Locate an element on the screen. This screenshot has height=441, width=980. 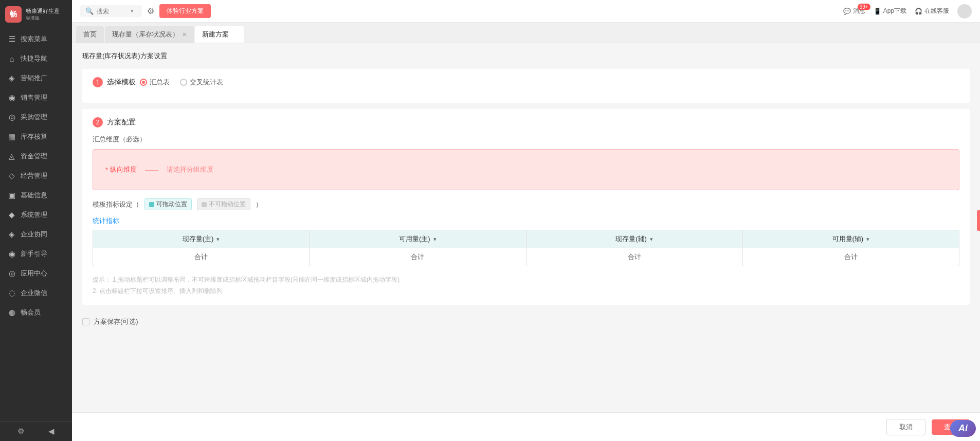
marketing-icon: ◈ is located at coordinates (12, 78).